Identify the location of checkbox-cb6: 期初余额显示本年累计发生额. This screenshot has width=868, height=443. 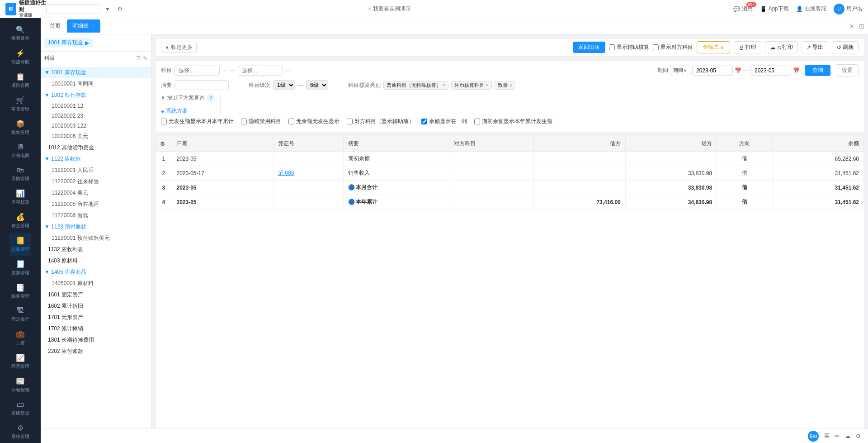
(514, 121).